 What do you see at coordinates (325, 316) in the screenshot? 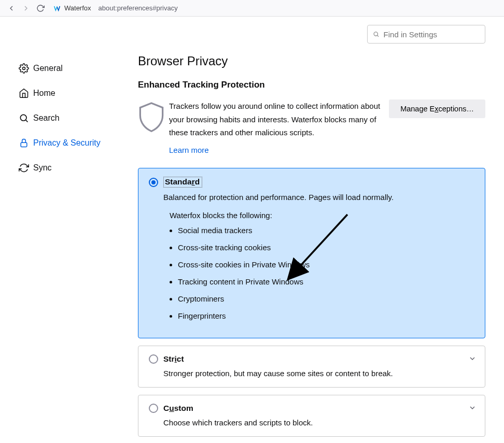
I see `list-item: Fingerprinters` at bounding box center [325, 316].